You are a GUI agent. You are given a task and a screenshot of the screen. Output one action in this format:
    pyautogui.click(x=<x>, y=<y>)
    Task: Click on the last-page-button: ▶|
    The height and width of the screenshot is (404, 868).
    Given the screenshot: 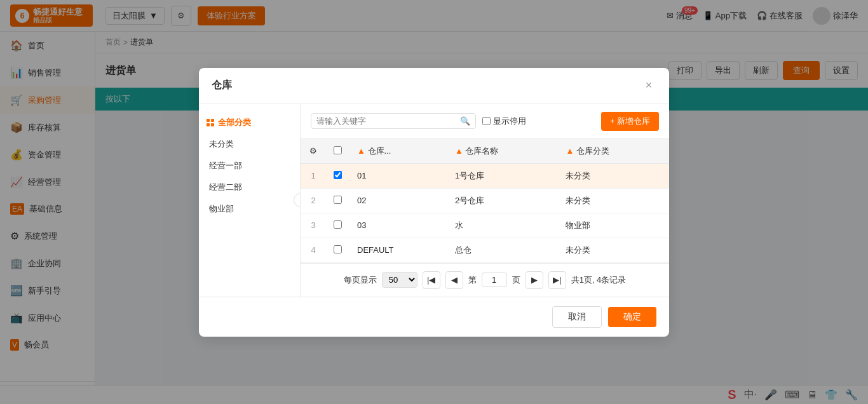 What is the action you would take?
    pyautogui.click(x=557, y=280)
    